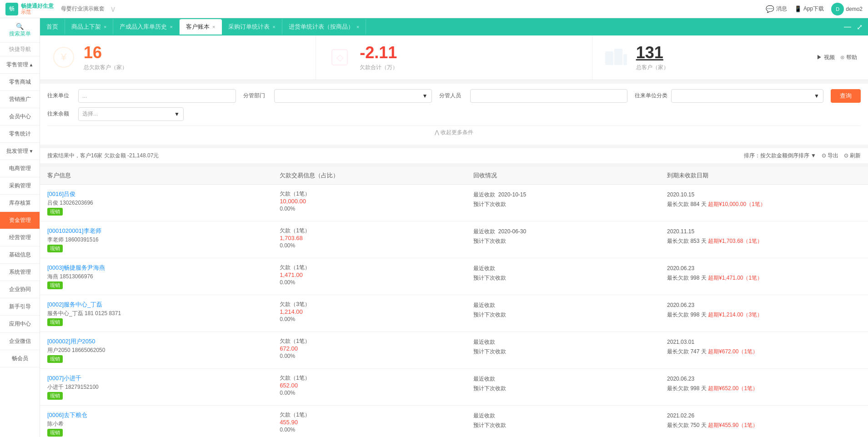 The width and height of the screenshot is (868, 437). What do you see at coordinates (809, 9) in the screenshot?
I see `app-download-btn: 📱 App下载` at bounding box center [809, 9].